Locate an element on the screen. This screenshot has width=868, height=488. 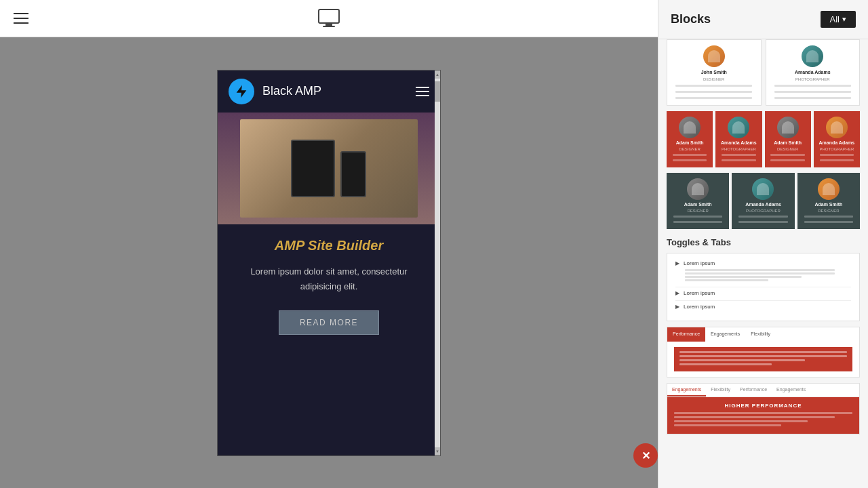
card-name-red-3: Adam Smith is located at coordinates (788, 142).